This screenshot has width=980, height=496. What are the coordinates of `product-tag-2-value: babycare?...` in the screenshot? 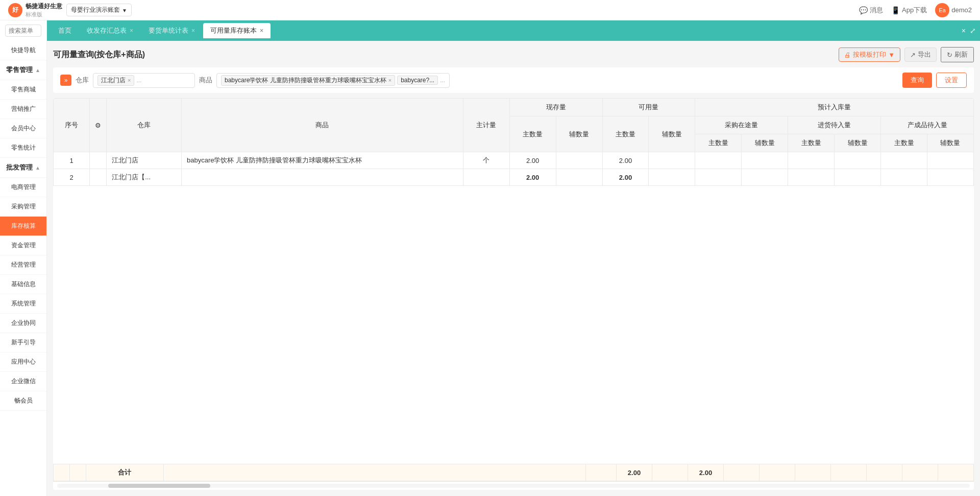 It's located at (418, 80).